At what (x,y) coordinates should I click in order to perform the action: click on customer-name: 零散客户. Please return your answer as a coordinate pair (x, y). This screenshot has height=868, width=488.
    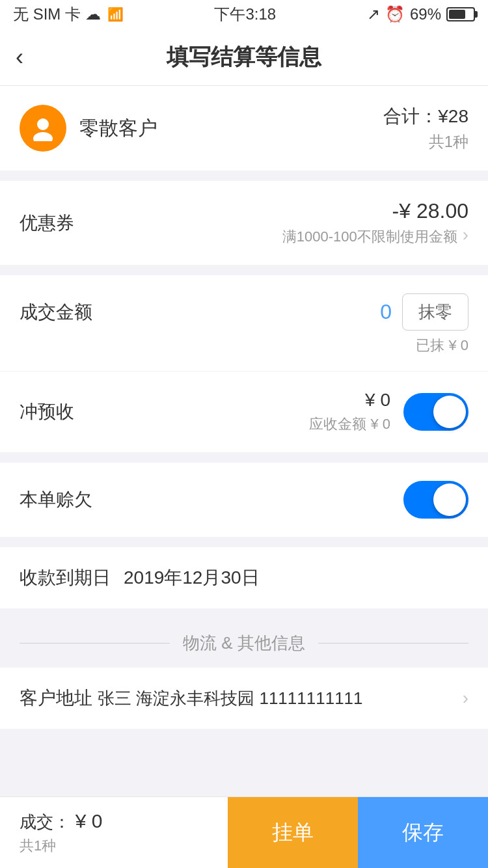
    Looking at the image, I should click on (118, 129).